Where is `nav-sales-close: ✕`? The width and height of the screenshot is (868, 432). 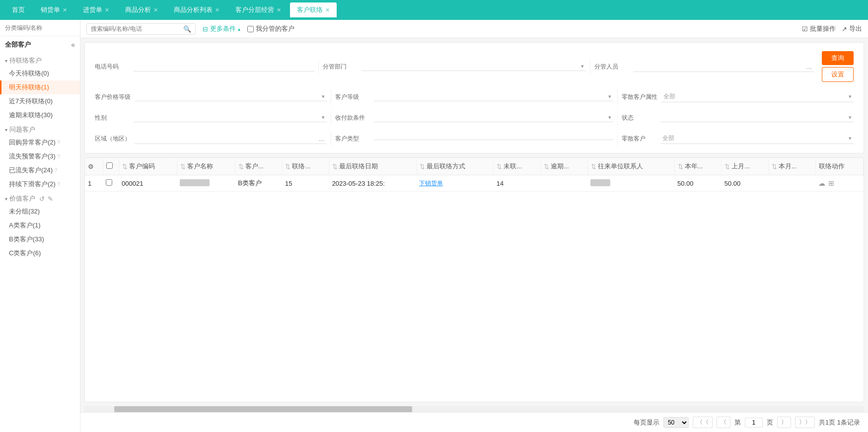
nav-sales-close: ✕ is located at coordinates (65, 10).